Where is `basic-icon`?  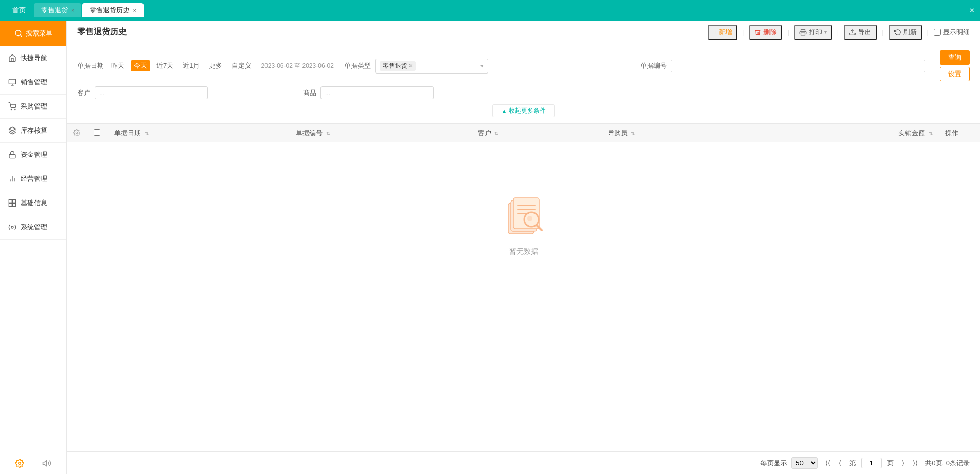 basic-icon is located at coordinates (12, 203).